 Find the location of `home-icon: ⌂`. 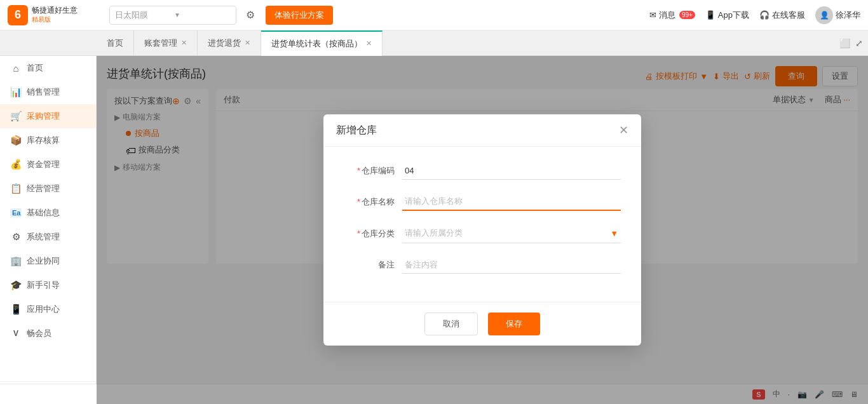

home-icon: ⌂ is located at coordinates (16, 69).